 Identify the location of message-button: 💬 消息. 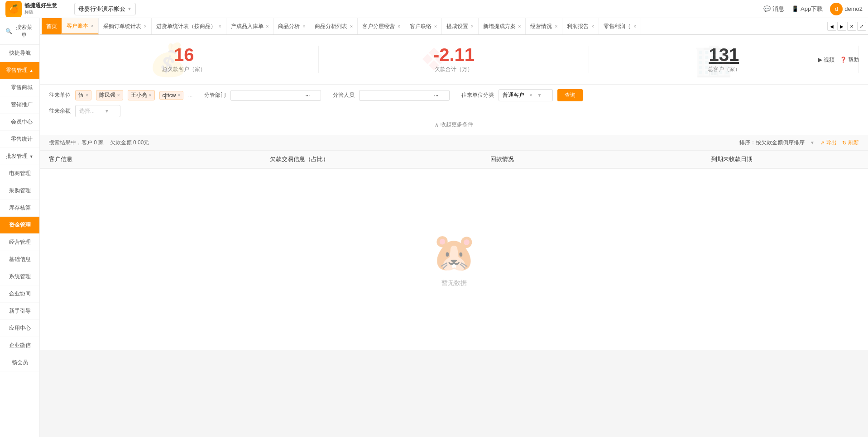
(774, 9).